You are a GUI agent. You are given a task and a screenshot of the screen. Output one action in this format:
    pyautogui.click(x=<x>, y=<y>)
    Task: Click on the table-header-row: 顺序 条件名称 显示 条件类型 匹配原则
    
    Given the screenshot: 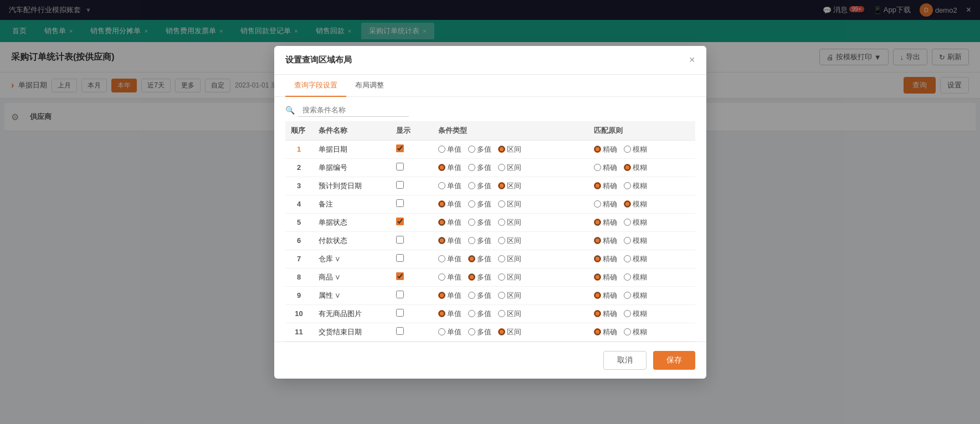 What is the action you would take?
    pyautogui.click(x=490, y=128)
    